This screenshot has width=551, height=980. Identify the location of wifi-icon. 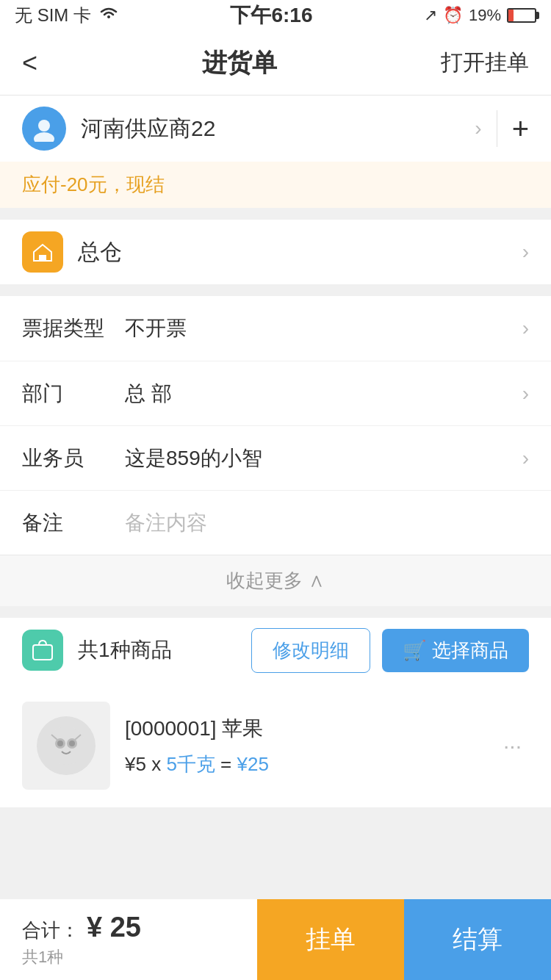
(109, 15).